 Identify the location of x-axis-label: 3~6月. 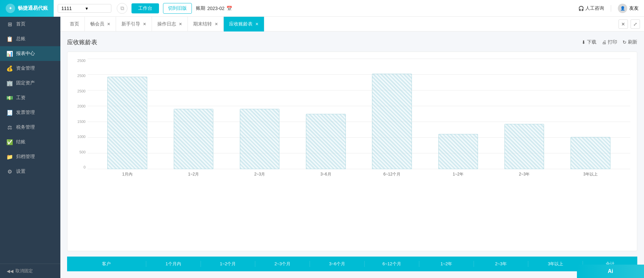
(326, 174).